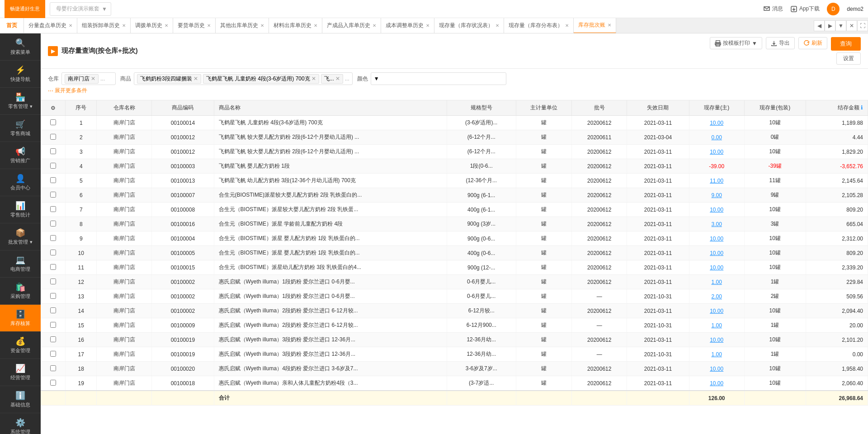 This screenshot has width=868, height=434. I want to click on industry-selector: 母婴行业演示账套 ▼, so click(80, 9).